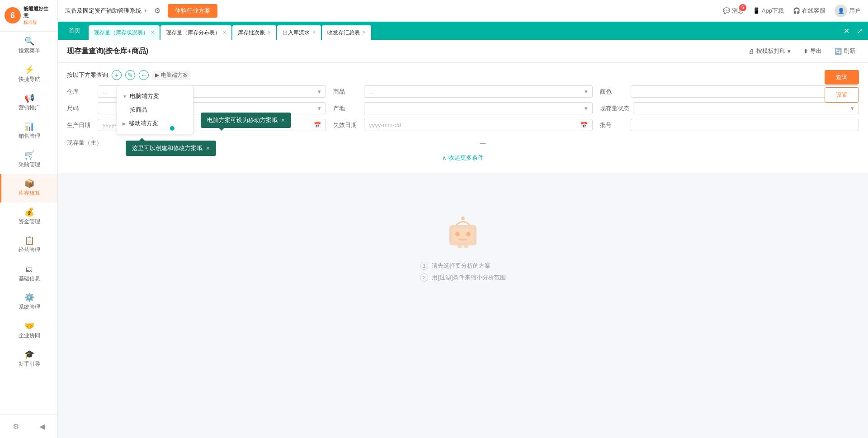 This screenshot has width=868, height=438. Describe the element at coordinates (317, 125) in the screenshot. I see `prod-date-calendar-icon: 📅` at that location.